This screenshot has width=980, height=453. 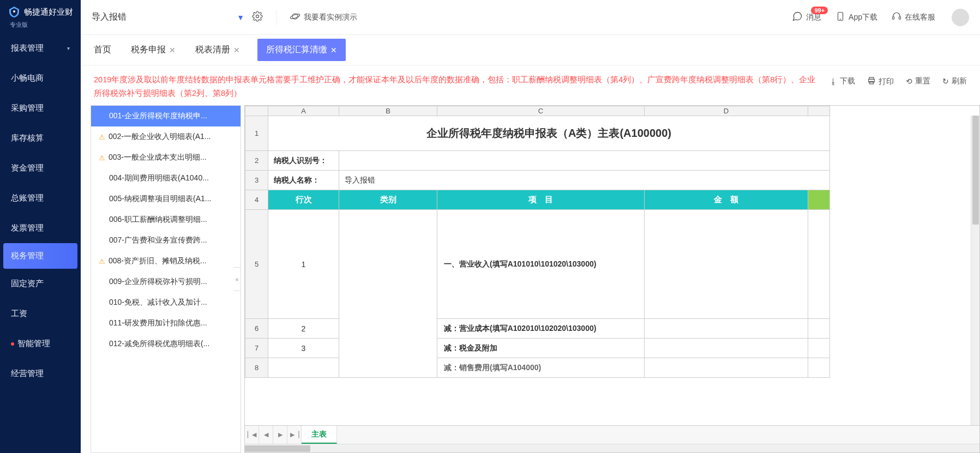 What do you see at coordinates (257, 348) in the screenshot?
I see `row-head: 7` at bounding box center [257, 348].